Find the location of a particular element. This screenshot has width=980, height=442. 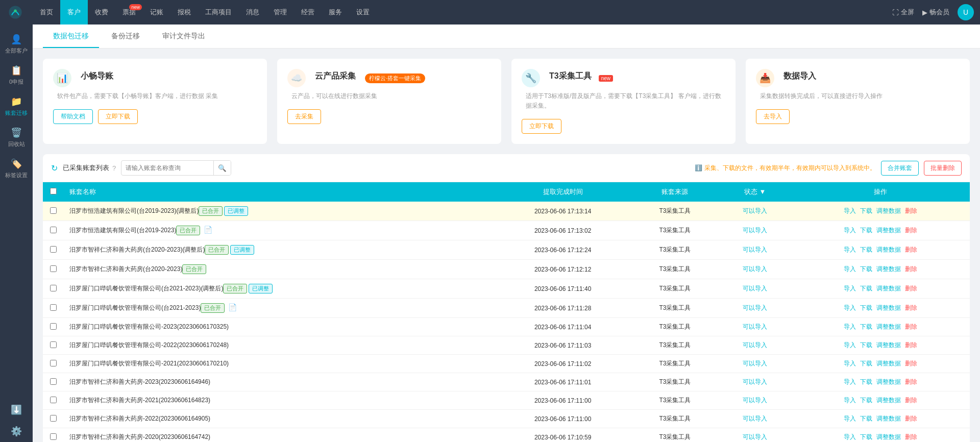

sidebar-item-tag-settings: 🏷️ 标签设置 is located at coordinates (16, 168).